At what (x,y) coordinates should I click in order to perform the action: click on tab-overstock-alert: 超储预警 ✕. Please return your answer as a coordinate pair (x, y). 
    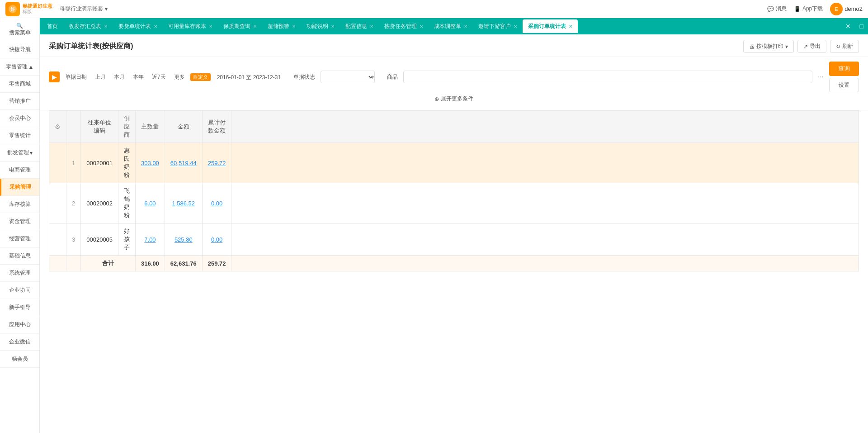
    Looking at the image, I should click on (282, 26).